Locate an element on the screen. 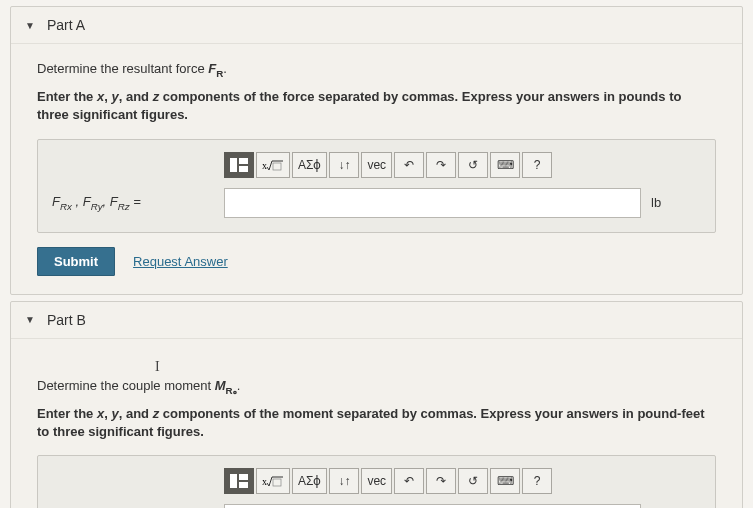 The height and width of the screenshot is (508, 753). part-a-answer-input is located at coordinates (432, 203).